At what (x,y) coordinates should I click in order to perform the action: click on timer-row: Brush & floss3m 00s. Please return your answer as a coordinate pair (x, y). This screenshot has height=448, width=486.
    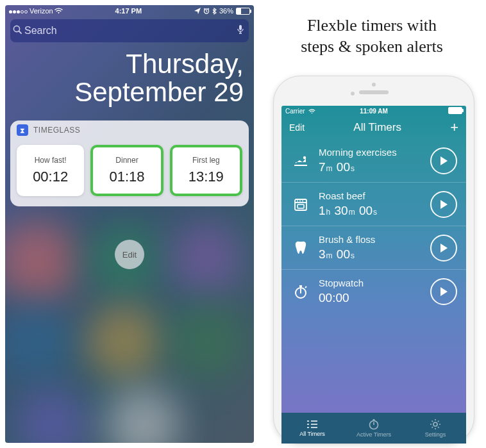
    Looking at the image, I should click on (374, 248).